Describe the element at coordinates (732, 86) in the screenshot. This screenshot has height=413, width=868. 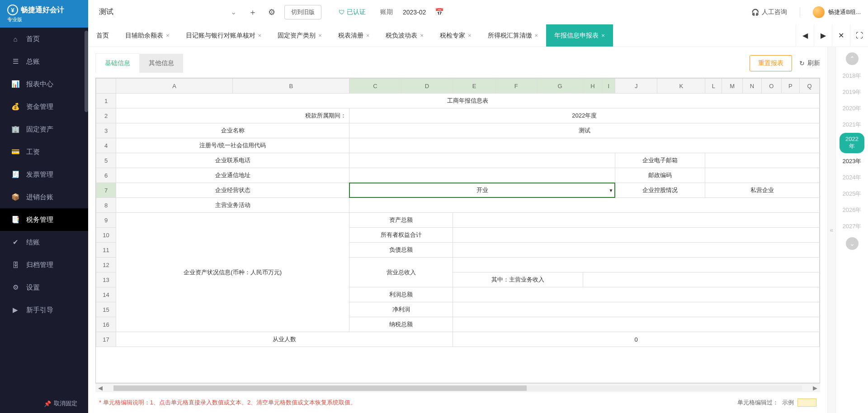
I see `column-header: M` at that location.